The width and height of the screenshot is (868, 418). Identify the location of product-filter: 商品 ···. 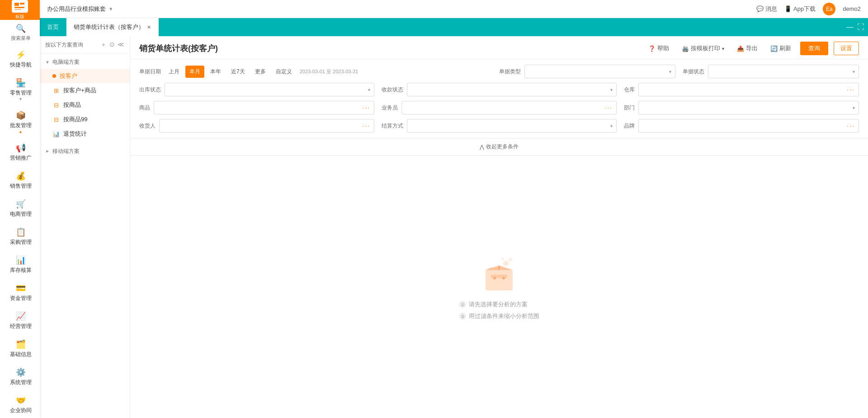
(257, 108).